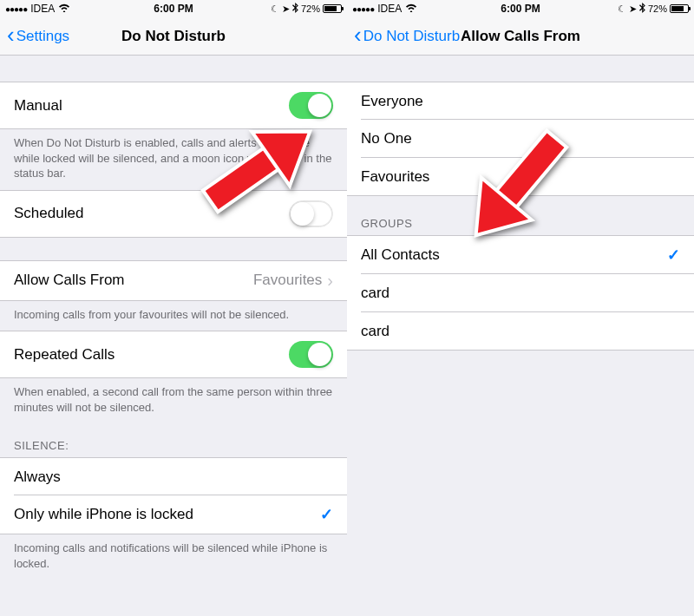  I want to click on chevron-right-icon: ›, so click(330, 281).